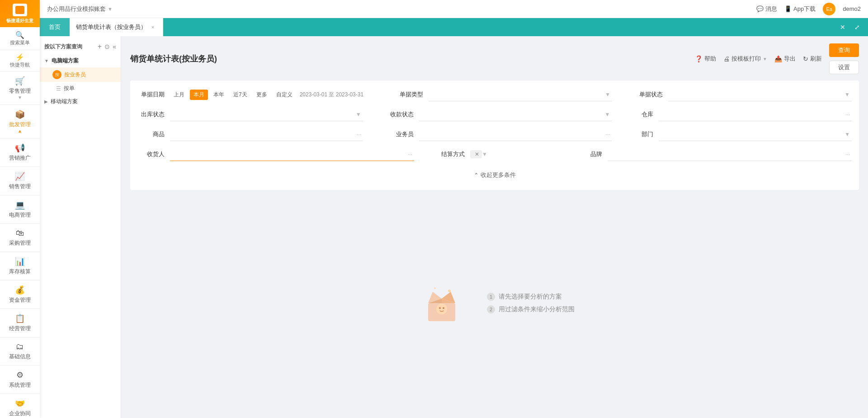 This screenshot has width=868, height=418. What do you see at coordinates (199, 95) in the screenshot?
I see `date-this-month: 本月` at bounding box center [199, 95].